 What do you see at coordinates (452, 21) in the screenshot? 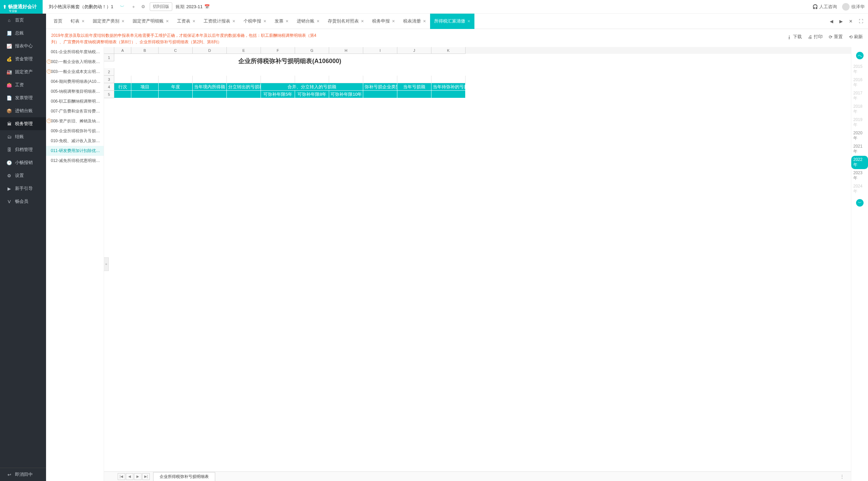
I see `tab-12: 所得税汇算清缴✕` at bounding box center [452, 21].